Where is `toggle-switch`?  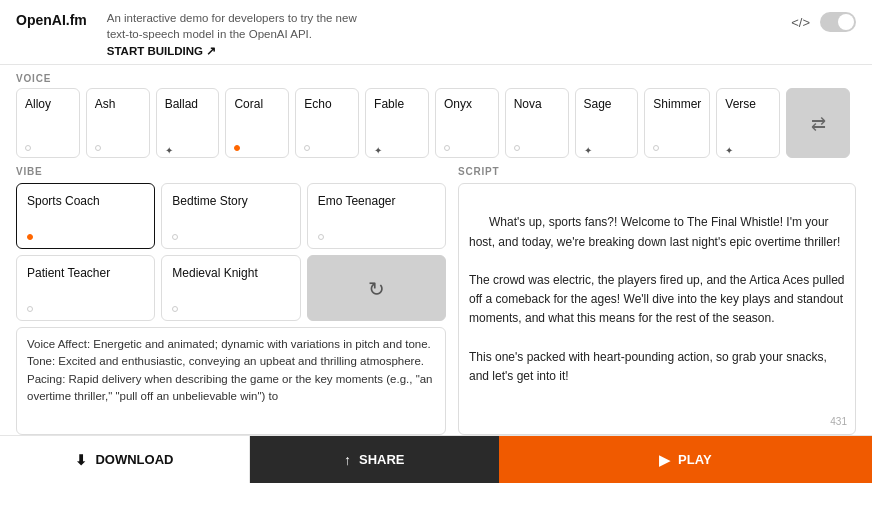
toggle-switch is located at coordinates (838, 22).